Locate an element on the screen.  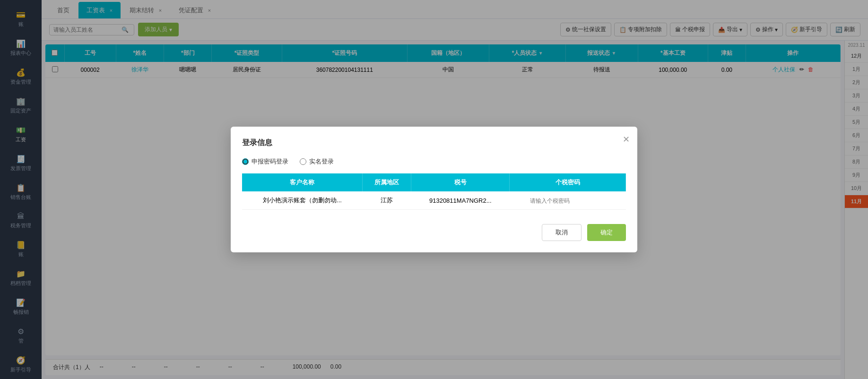
radio-realname-label: 实名登录 is located at coordinates (321, 162).